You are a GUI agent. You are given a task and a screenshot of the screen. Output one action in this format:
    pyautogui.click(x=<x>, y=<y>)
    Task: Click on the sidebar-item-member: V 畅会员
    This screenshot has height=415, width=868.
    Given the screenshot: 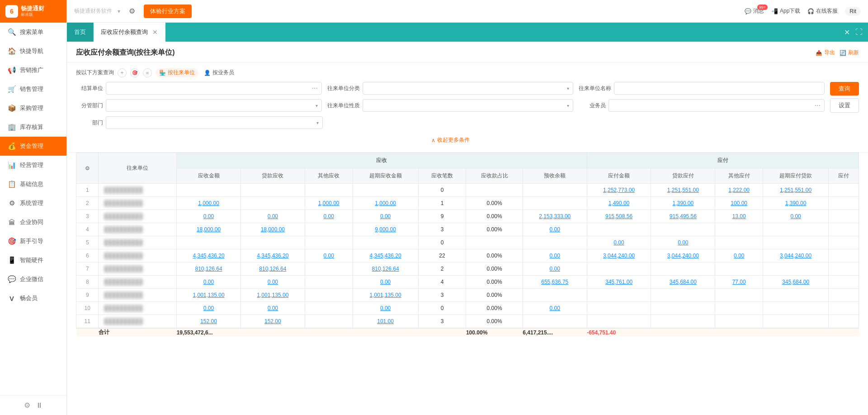 What is the action you would take?
    pyautogui.click(x=33, y=298)
    